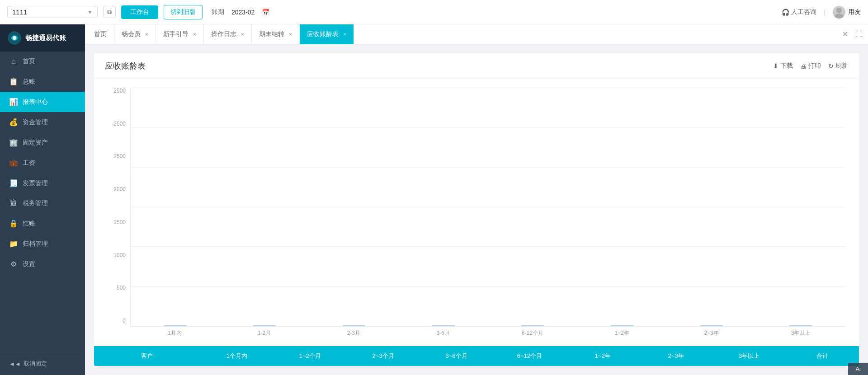 This screenshot has width=868, height=375. I want to click on y-label: 1500, so click(119, 222).